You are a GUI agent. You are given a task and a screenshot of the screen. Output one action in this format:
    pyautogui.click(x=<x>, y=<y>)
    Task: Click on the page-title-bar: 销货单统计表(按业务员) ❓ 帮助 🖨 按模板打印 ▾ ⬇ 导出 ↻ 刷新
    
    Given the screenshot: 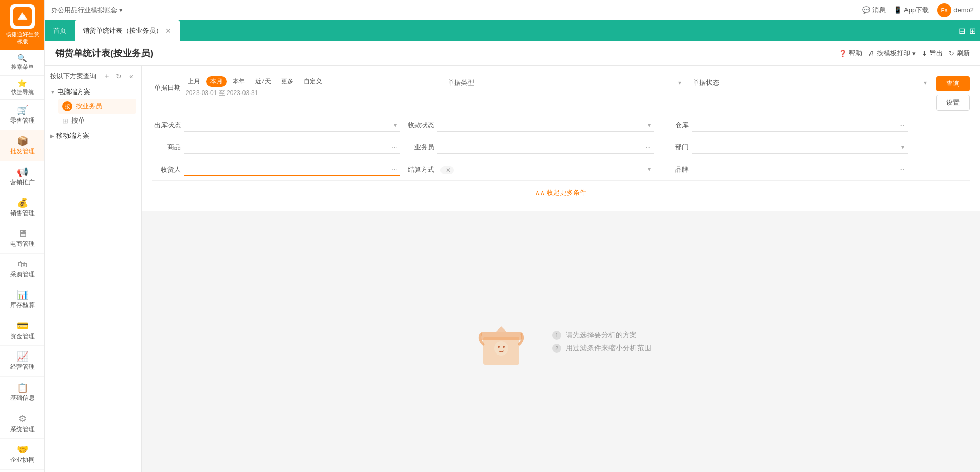 What is the action you would take?
    pyautogui.click(x=512, y=53)
    